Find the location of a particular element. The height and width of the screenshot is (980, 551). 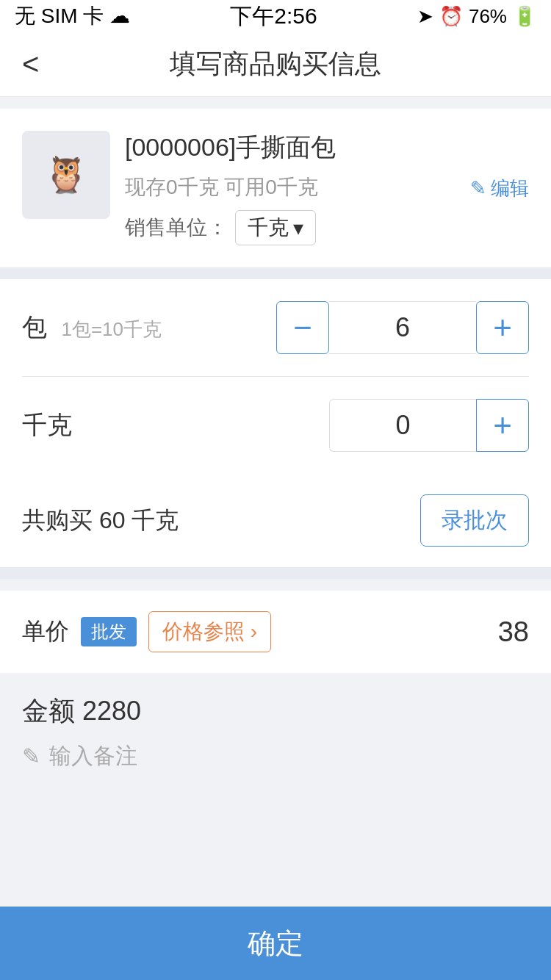

note-placeholder: 输入备注 is located at coordinates (93, 757).